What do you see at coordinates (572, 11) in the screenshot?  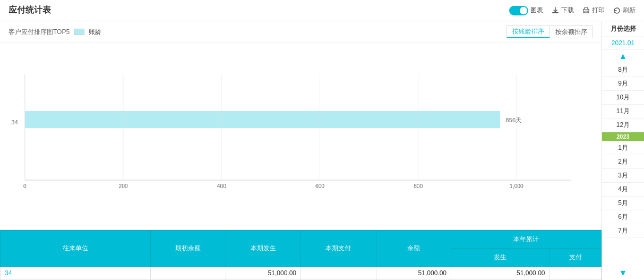 I see `header-actions: 图表 下载 打印 刷新` at bounding box center [572, 11].